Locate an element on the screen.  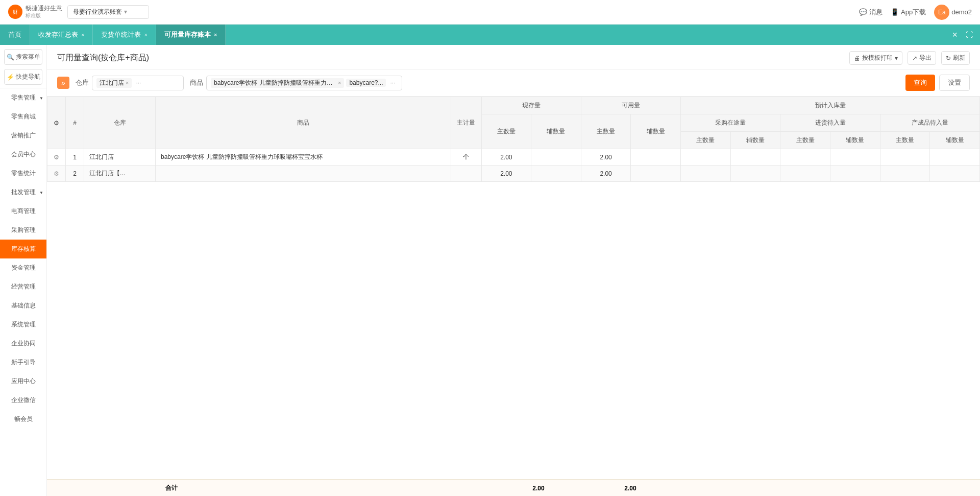
remove-goods-tag-1: × is located at coordinates (339, 83).